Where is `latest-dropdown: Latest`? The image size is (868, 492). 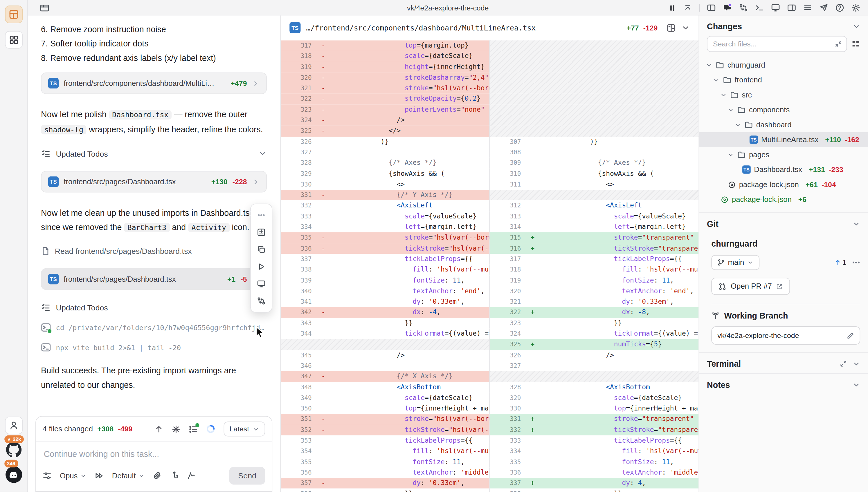 latest-dropdown: Latest is located at coordinates (244, 429).